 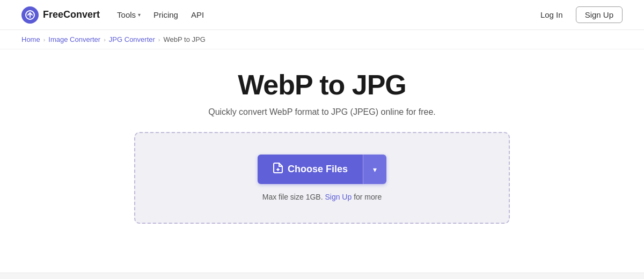 What do you see at coordinates (31, 40) in the screenshot?
I see `breadcrumb-home: Home` at bounding box center [31, 40].